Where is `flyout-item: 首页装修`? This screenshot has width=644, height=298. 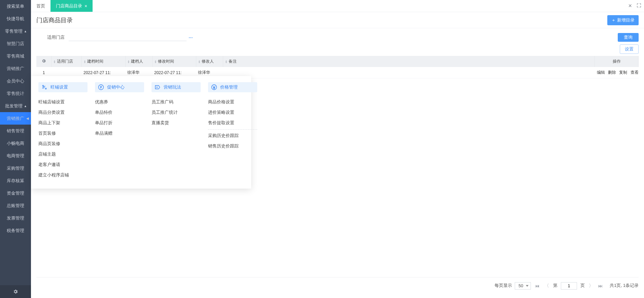
flyout-item: 首页装修 is located at coordinates (63, 133).